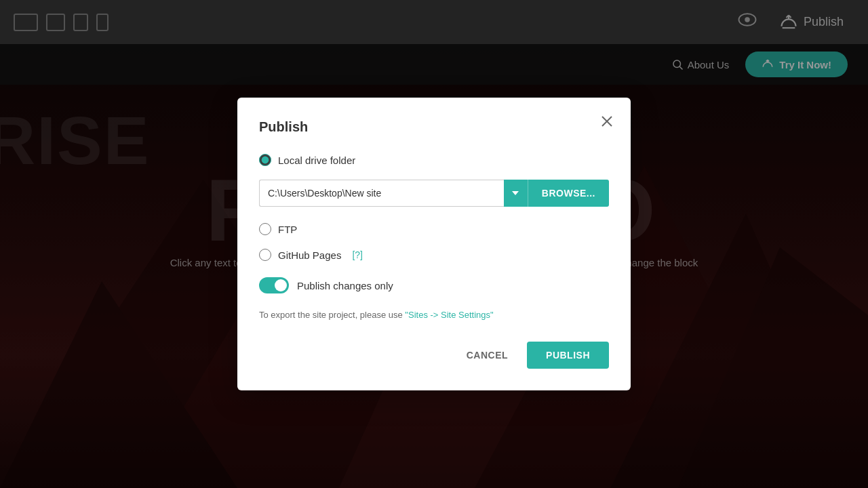  What do you see at coordinates (265, 229) in the screenshot?
I see `ftp-radio` at bounding box center [265, 229].